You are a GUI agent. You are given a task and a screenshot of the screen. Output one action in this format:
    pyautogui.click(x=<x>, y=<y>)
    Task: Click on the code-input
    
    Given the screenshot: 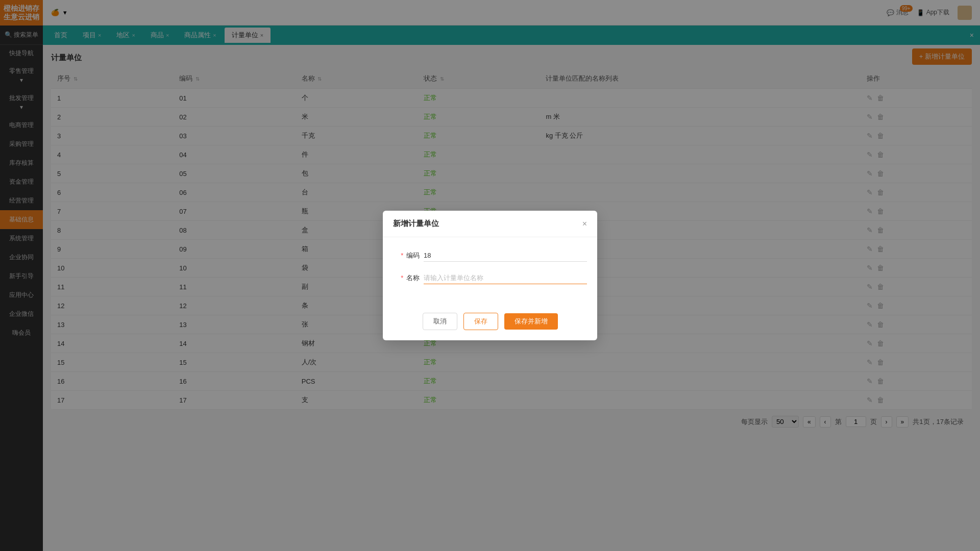 What is the action you would take?
    pyautogui.click(x=505, y=256)
    